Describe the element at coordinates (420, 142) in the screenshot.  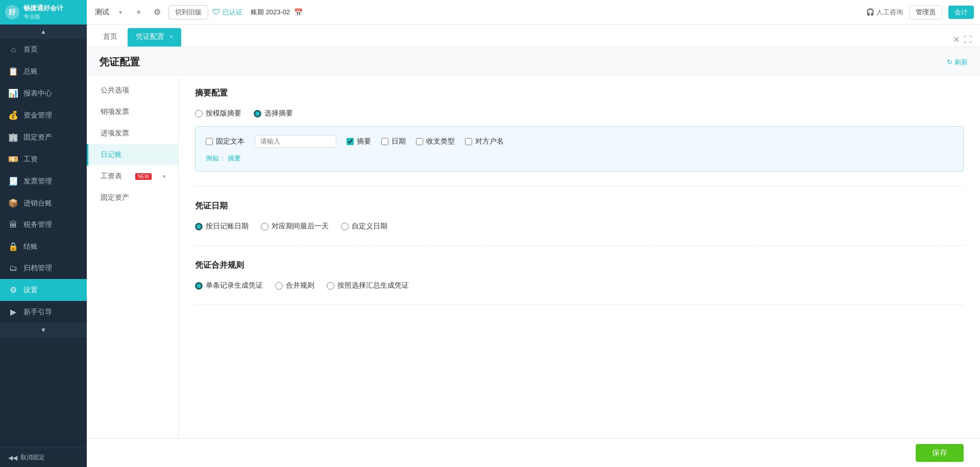
I see `check-payment-type-input` at that location.